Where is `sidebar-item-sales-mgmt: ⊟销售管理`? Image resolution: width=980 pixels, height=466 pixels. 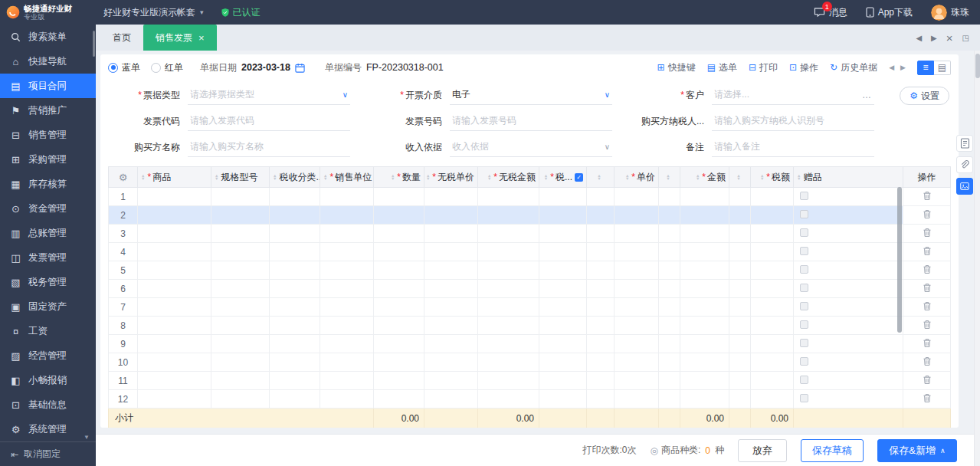 sidebar-item-sales-mgmt: ⊟销售管理 is located at coordinates (48, 135).